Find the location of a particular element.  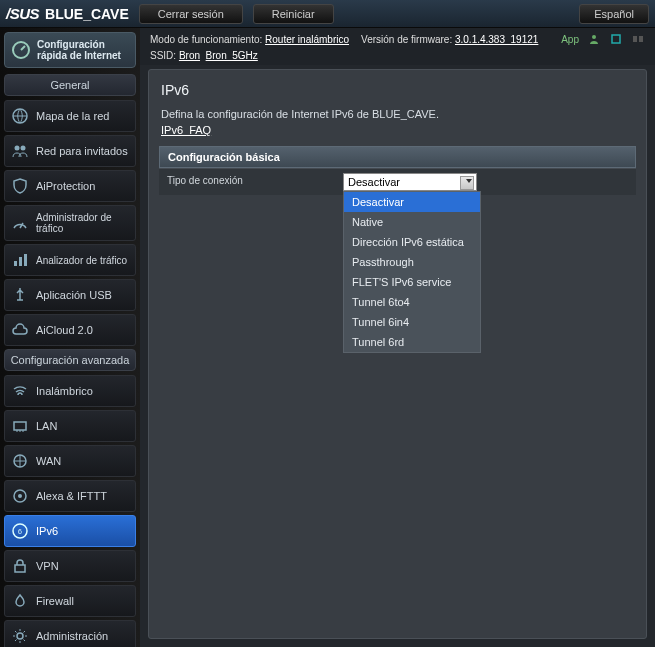

mode-label: Modo de funcionamiento: is located at coordinates (206, 40).